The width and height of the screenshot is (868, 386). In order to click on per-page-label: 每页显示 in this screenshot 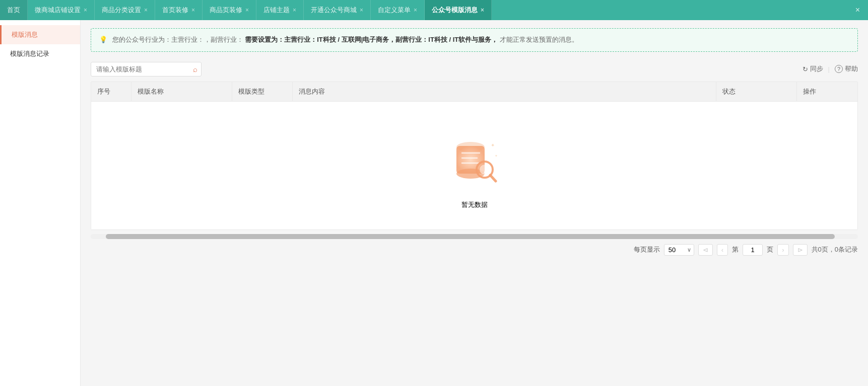, I will do `click(647, 250)`.